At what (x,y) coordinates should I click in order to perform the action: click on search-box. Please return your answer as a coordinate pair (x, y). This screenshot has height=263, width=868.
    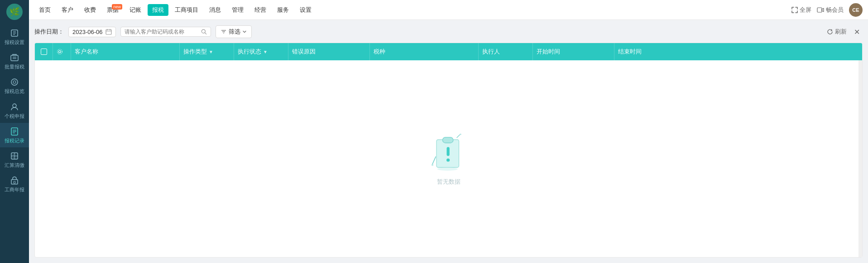
    Looking at the image, I should click on (166, 32).